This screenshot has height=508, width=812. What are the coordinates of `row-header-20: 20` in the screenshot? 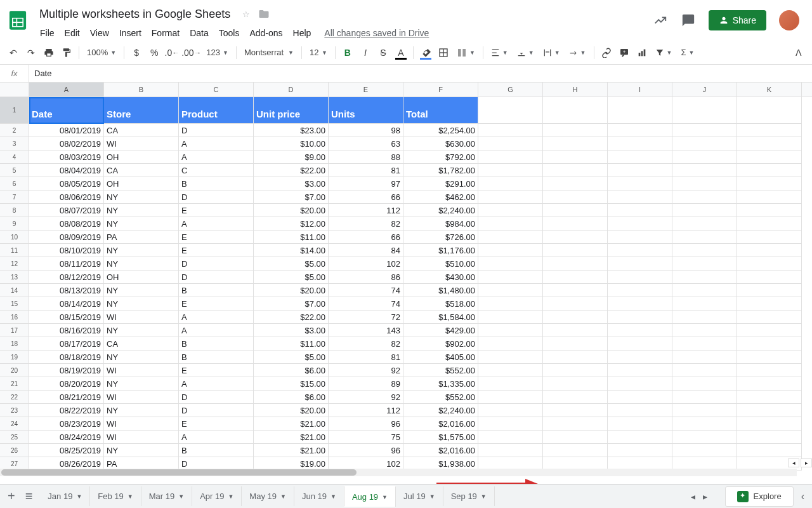 It's located at (15, 371).